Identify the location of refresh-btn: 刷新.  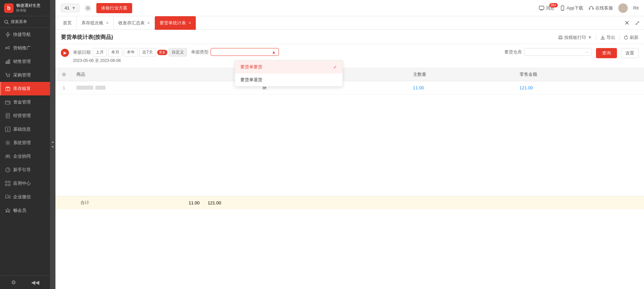
(631, 38).